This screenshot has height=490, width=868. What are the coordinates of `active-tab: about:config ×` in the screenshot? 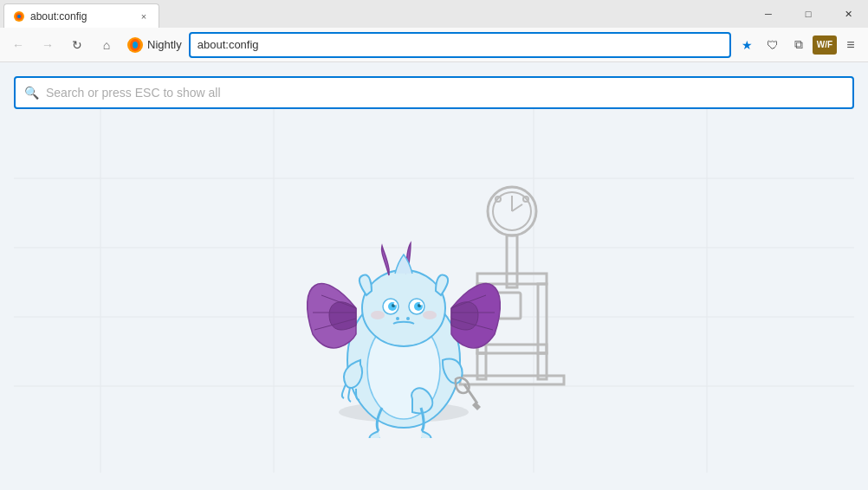 It's located at (81, 16).